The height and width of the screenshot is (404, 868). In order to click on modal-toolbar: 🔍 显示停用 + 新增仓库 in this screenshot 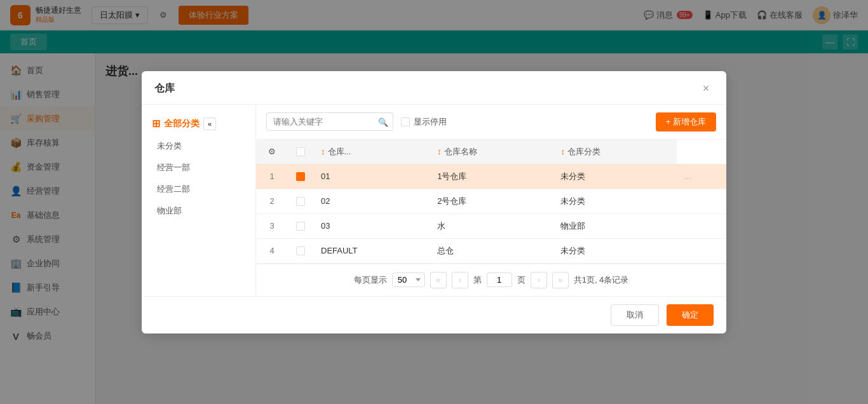, I will do `click(491, 122)`.